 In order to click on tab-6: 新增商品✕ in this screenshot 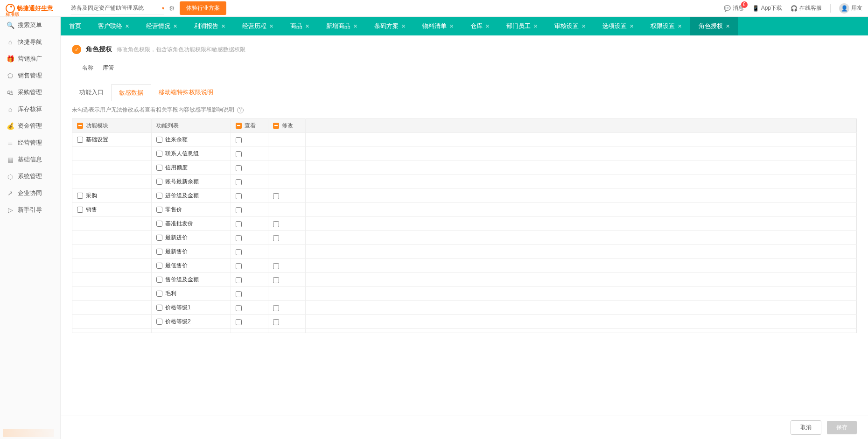, I will do `click(342, 26)`.